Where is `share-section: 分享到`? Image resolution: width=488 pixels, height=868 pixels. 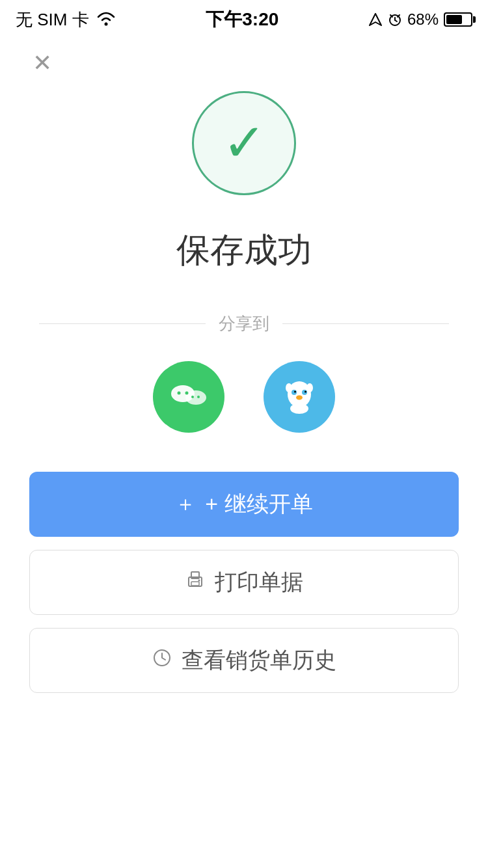
share-section: 分享到 is located at coordinates (244, 372).